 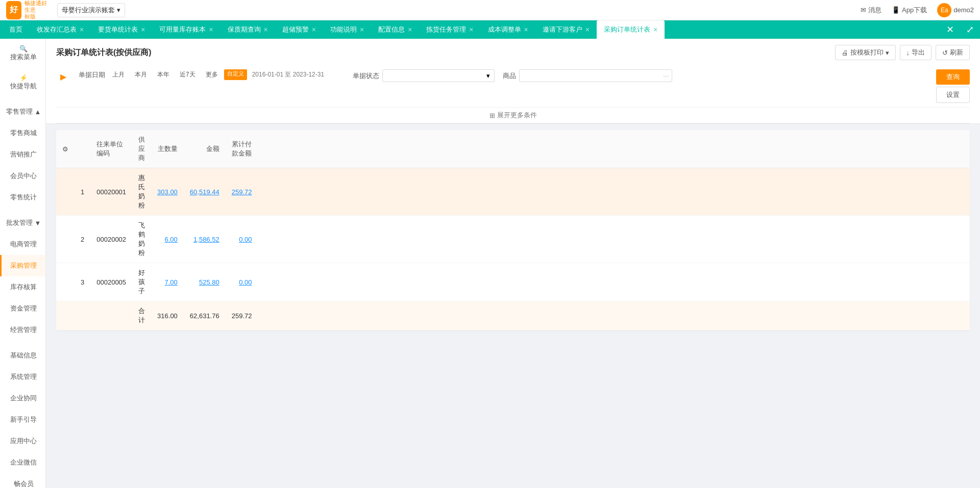 I want to click on sidebar-item-ecommerce: 电商管理, so click(x=22, y=244).